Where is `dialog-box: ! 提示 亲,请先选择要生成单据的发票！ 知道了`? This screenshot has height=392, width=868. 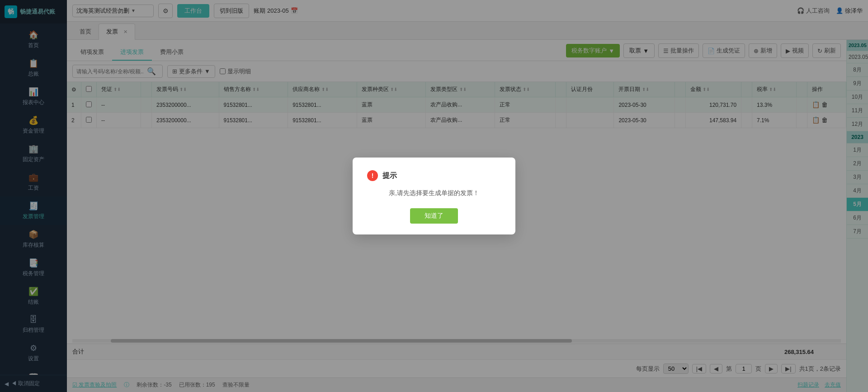
dialog-box: ! 提示 亲,请先选择要生成单据的发票！ 知道了 is located at coordinates (434, 196).